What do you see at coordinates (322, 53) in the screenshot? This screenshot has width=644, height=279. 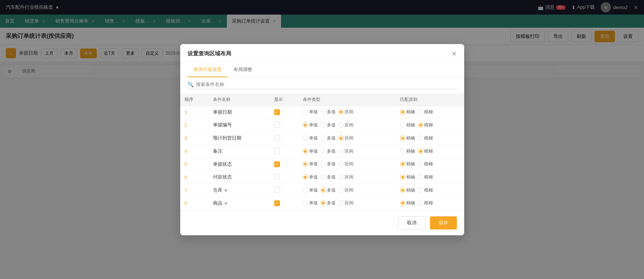 I see `dialog-header: 设置查询区域布局 ✕` at bounding box center [322, 53].